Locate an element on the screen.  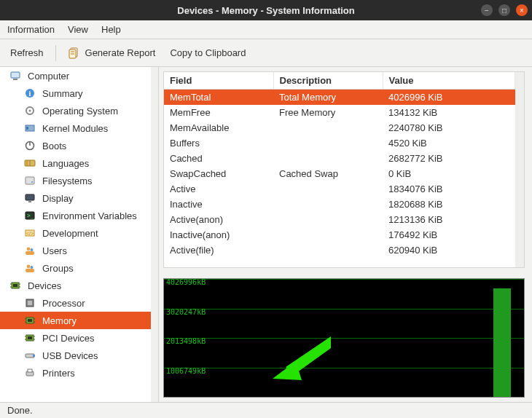
disk-icon is located at coordinates (30, 181).